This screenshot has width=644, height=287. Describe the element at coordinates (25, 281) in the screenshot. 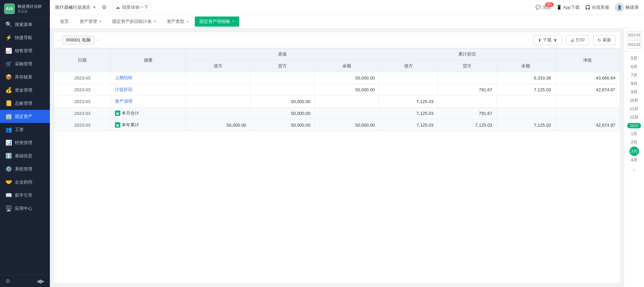

I see `sidebar-bottom: ⚙ ◀▶` at that location.